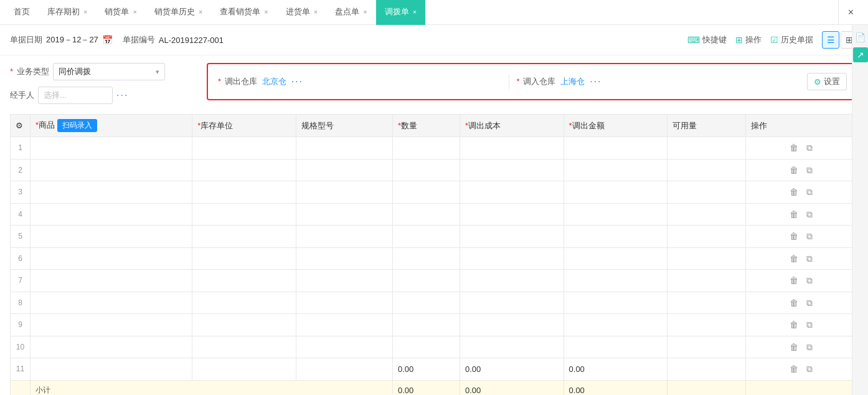  What do you see at coordinates (794, 303) in the screenshot?
I see `delete-icon-8: 🗑` at bounding box center [794, 303].